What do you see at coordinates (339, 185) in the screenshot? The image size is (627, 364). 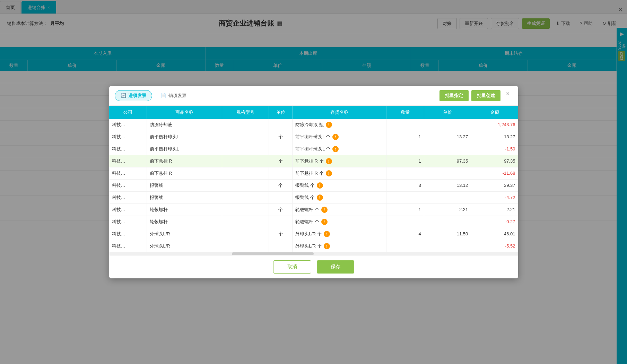 I see `inventory-cell: 报警线 个!` at bounding box center [339, 185].